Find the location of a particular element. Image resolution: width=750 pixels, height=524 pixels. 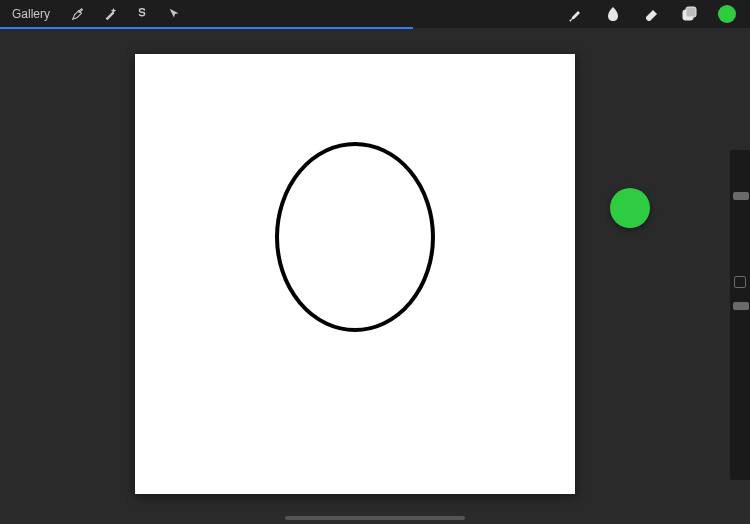

topbar-right-group is located at coordinates (654, 14).